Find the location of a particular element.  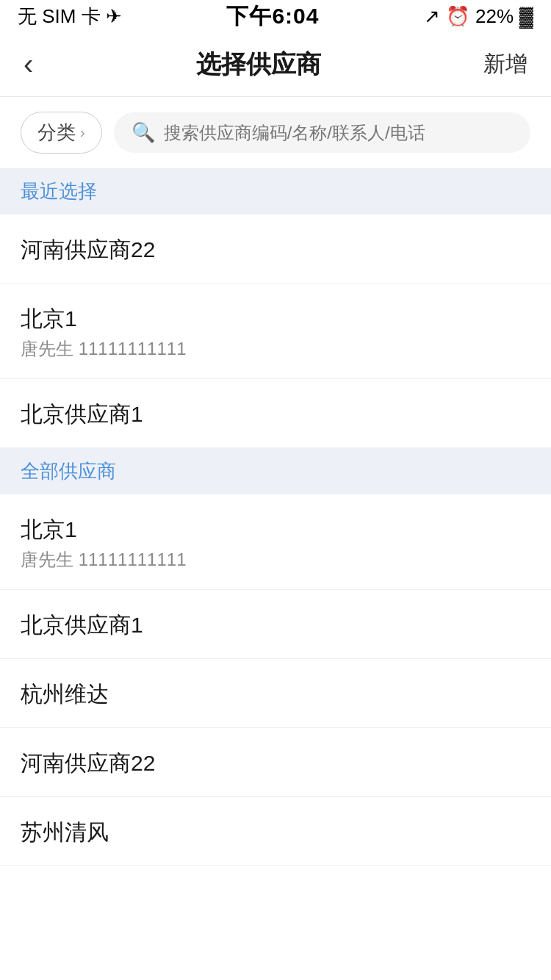

all-section-header: 全部供应商 is located at coordinates (276, 472).